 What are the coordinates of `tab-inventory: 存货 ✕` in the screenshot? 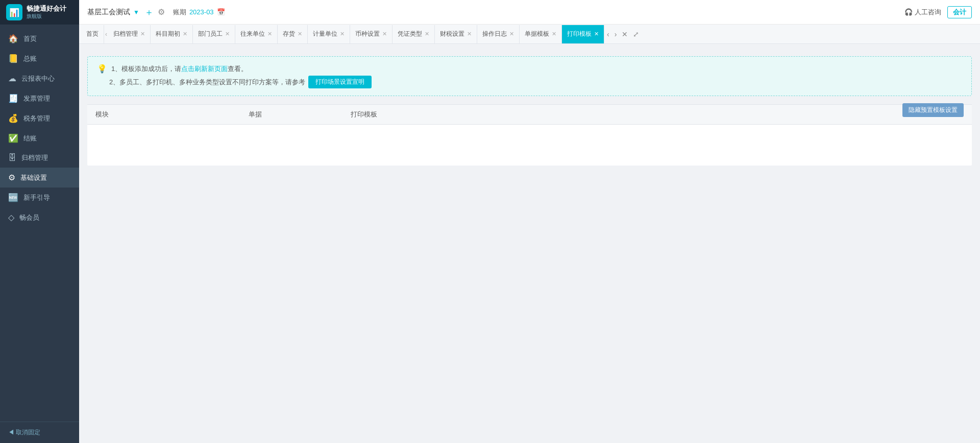 It's located at (293, 34).